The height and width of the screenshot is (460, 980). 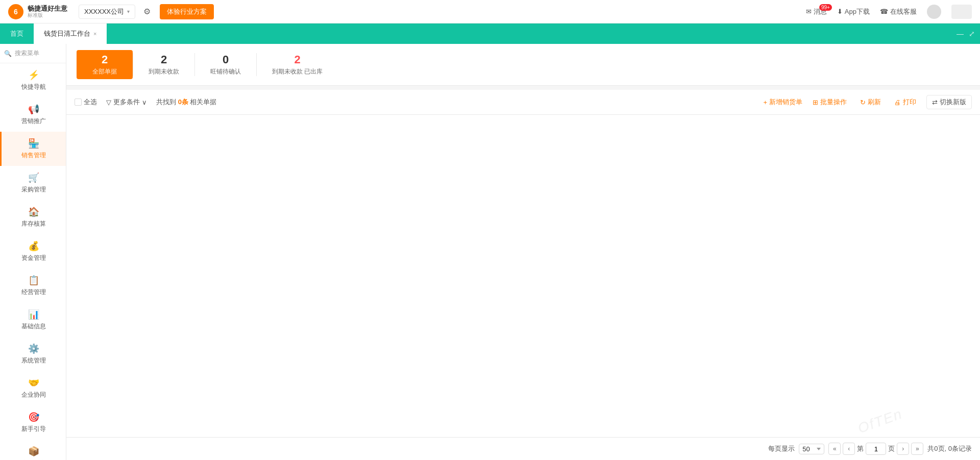 I want to click on stat-label-overdue-out: 到期未收款 已出库, so click(x=297, y=71).